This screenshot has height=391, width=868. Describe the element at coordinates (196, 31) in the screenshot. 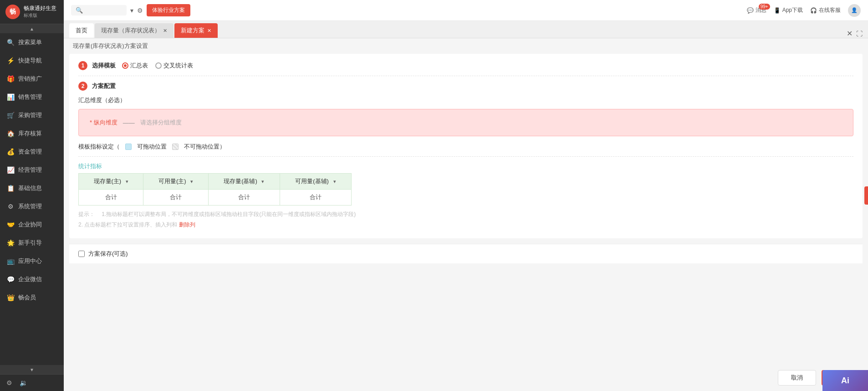

I see `tab-new-scheme: 新建方案 ✕` at that location.